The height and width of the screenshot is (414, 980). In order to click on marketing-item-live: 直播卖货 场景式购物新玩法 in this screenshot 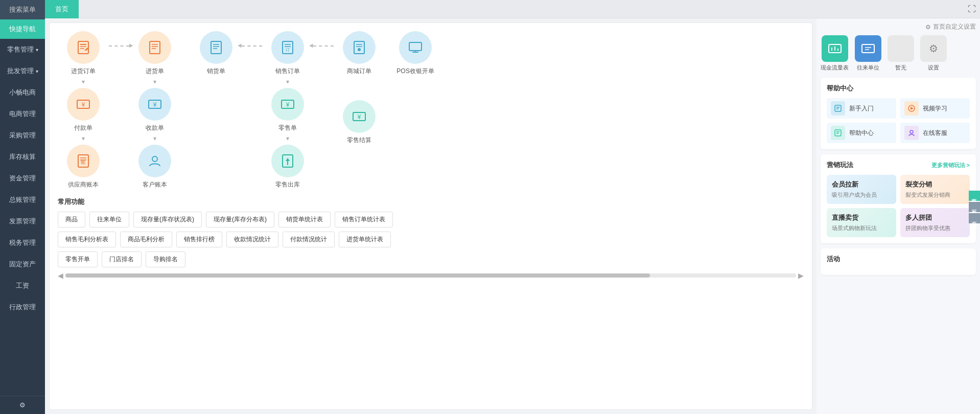, I will do `click(861, 223)`.